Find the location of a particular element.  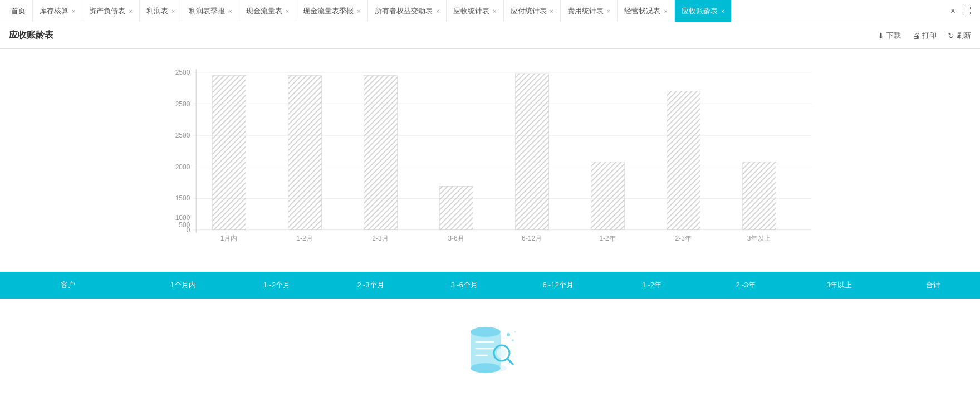

close-tab-inventory: × is located at coordinates (74, 11).